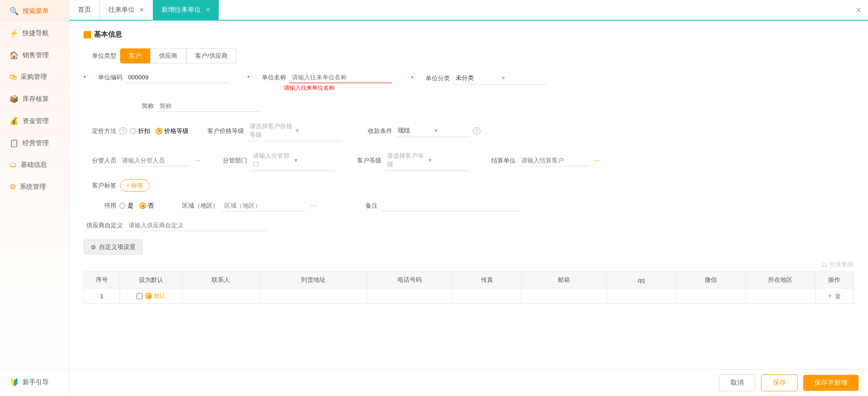 This screenshot has height=396, width=868. What do you see at coordinates (140, 296) in the screenshot?
I see `row-checkbox` at bounding box center [140, 296].